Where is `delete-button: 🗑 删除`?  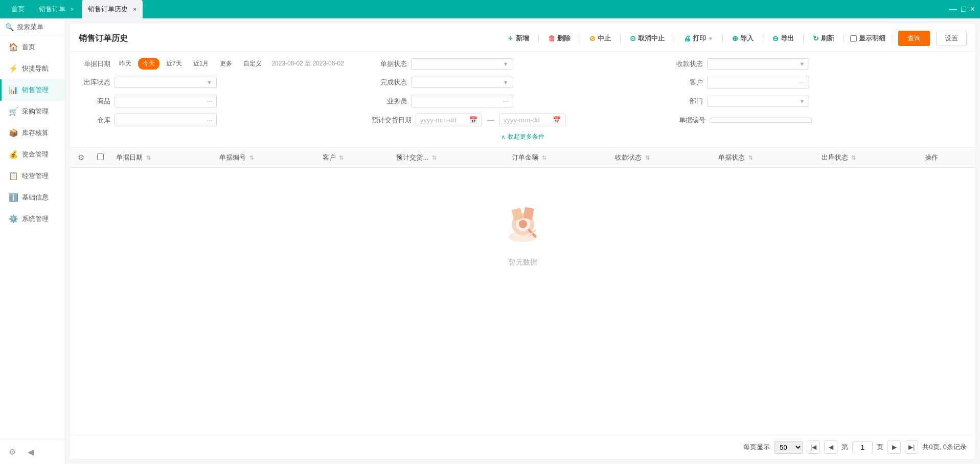 delete-button: 🗑 删除 is located at coordinates (559, 38).